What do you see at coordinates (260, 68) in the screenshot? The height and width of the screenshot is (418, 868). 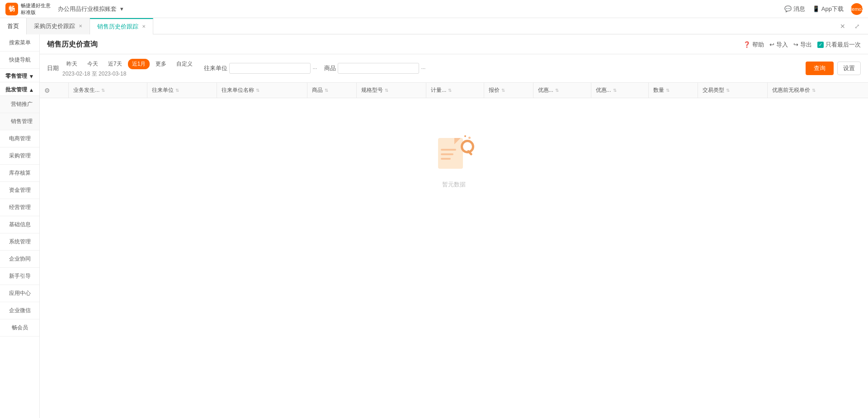 I see `counterpart-filter-group: 往来单位 ···` at bounding box center [260, 68].